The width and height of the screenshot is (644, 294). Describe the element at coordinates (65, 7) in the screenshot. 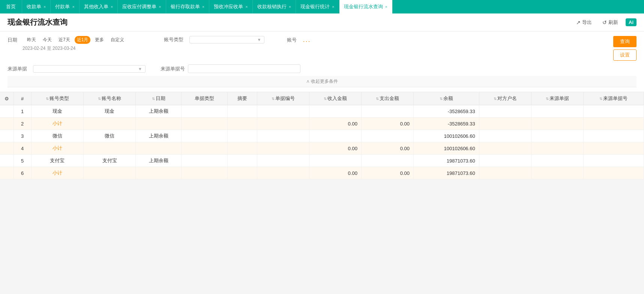

I see `nav-tab-1: 付款单 ×` at that location.